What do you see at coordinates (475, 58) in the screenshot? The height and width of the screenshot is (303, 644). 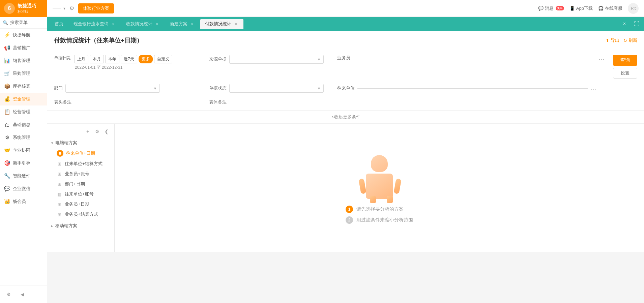 I see `agent-input-area` at bounding box center [475, 58].